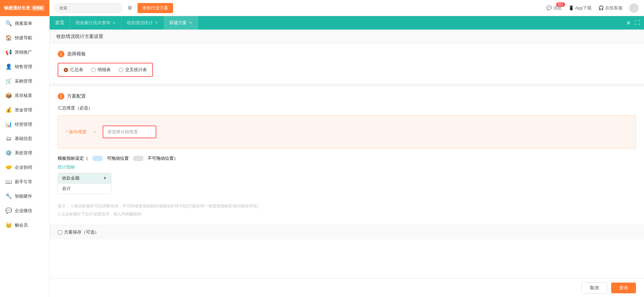 This screenshot has width=644, height=297. Describe the element at coordinates (549, 8) in the screenshot. I see `message-icon: 💬` at that location.